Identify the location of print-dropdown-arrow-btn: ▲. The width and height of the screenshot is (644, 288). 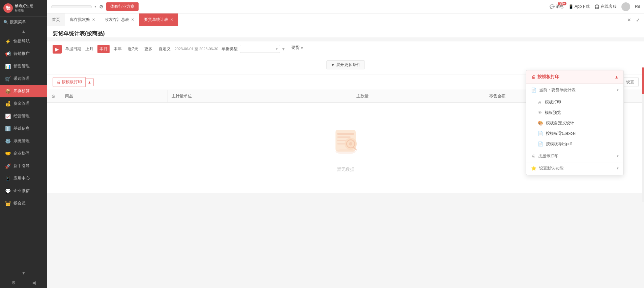
(90, 82).